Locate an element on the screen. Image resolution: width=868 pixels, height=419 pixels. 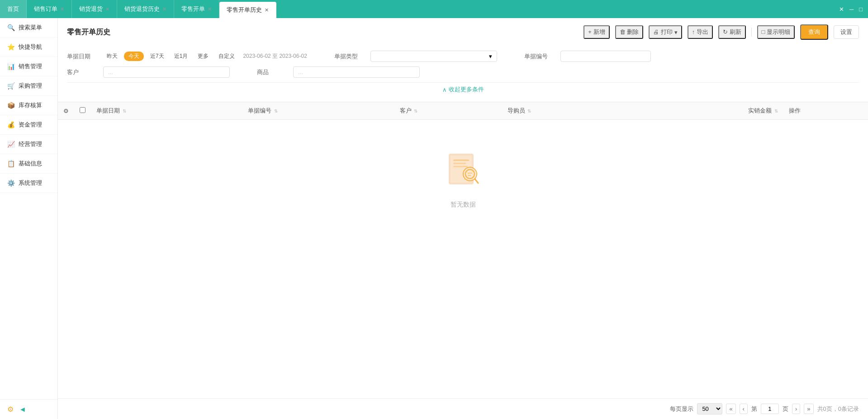
pagination-next-btn: › is located at coordinates (796, 409).